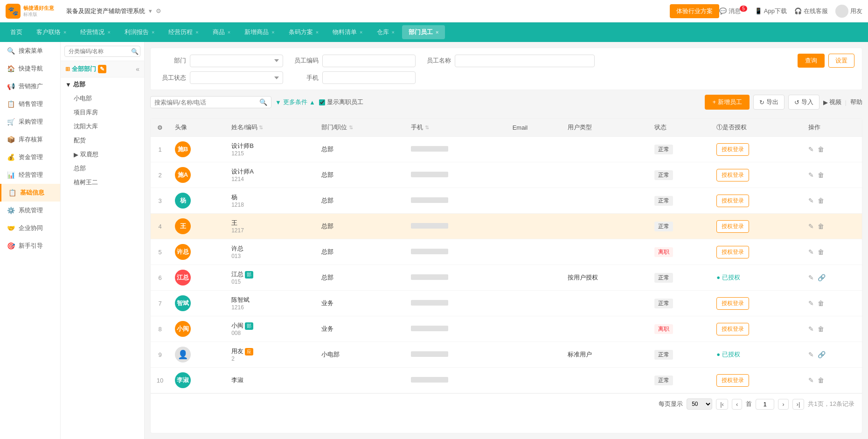 Image resolution: width=868 pixels, height=439 pixels. Describe the element at coordinates (135, 51) in the screenshot. I see `tree-search-icon: 🔍` at that location.